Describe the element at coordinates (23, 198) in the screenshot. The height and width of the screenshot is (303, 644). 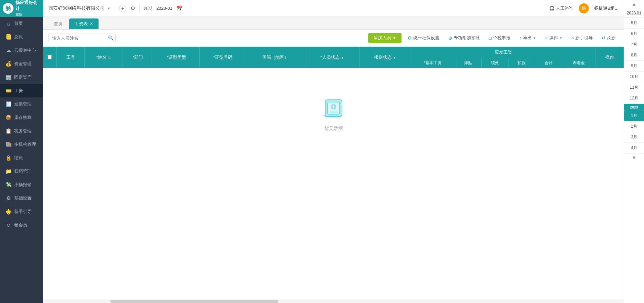
I see `sidebar-item-label: 基础设置` at that location.